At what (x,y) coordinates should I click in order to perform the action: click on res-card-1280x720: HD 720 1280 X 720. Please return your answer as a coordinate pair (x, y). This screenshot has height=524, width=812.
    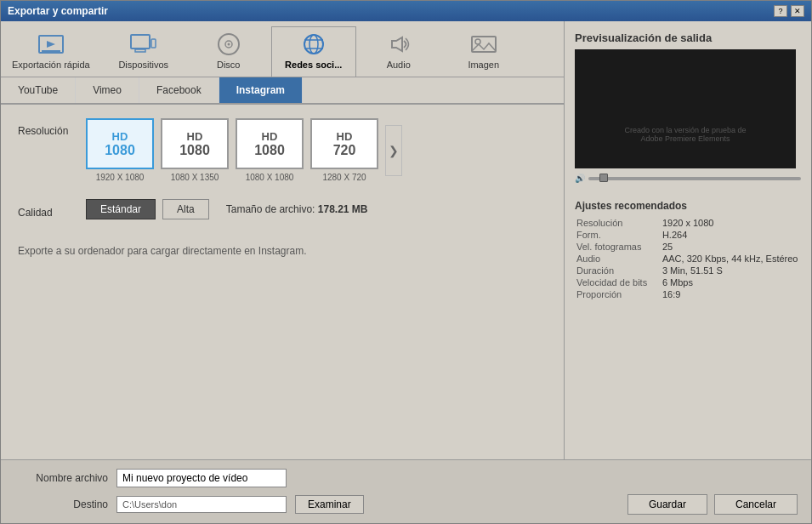
    Looking at the image, I should click on (344, 150).